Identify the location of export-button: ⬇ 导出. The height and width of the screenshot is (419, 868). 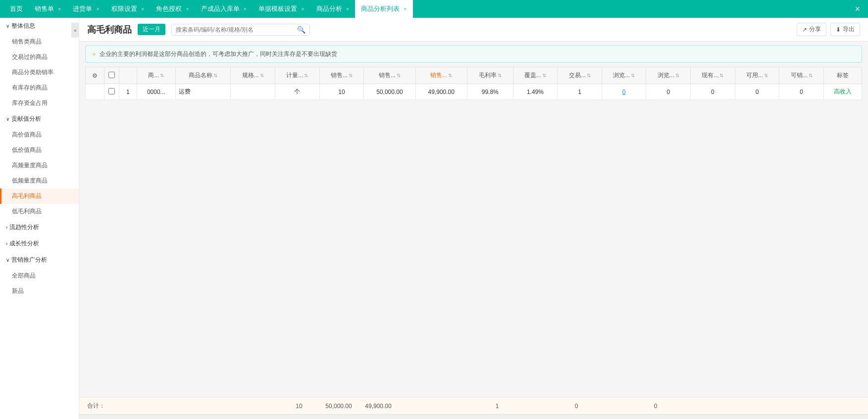
(845, 30).